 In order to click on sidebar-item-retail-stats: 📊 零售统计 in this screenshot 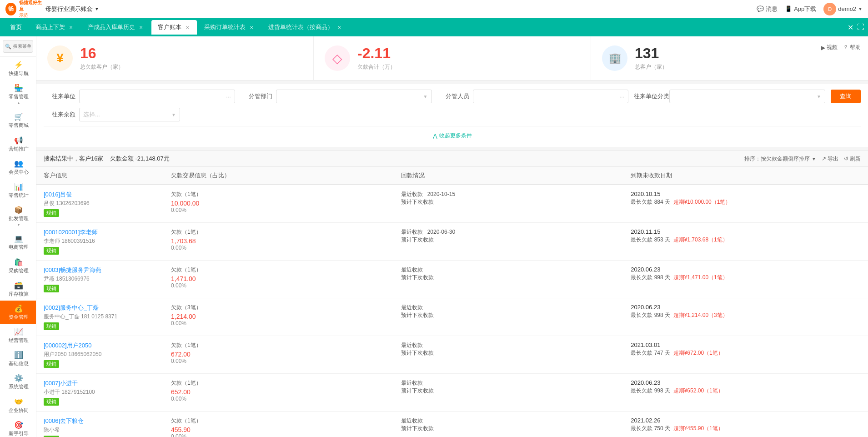, I will do `click(18, 190)`.